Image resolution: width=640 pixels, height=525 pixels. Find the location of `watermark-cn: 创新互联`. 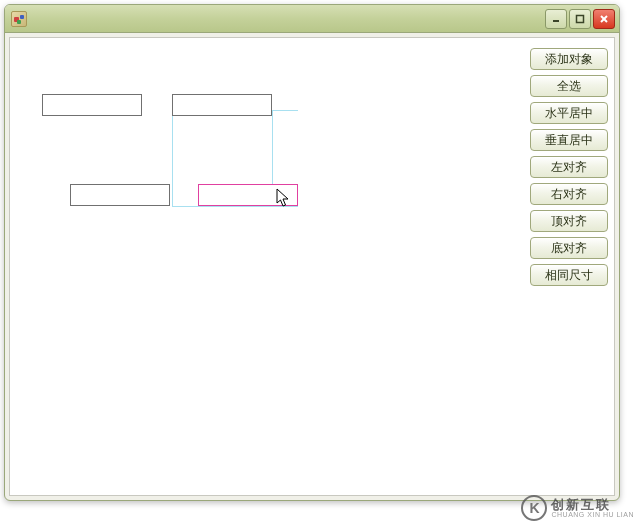

watermark-cn: 创新互联 is located at coordinates (592, 504).